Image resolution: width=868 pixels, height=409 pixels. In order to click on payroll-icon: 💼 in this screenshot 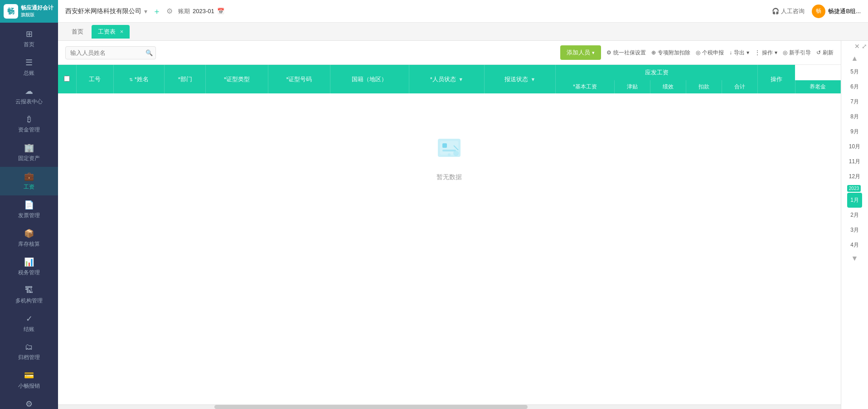, I will do `click(29, 176)`.